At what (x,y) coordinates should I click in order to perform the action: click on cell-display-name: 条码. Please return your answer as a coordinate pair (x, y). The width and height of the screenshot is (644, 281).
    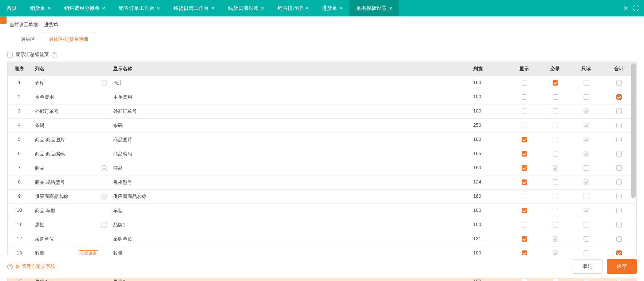
    Looking at the image, I should click on (290, 126).